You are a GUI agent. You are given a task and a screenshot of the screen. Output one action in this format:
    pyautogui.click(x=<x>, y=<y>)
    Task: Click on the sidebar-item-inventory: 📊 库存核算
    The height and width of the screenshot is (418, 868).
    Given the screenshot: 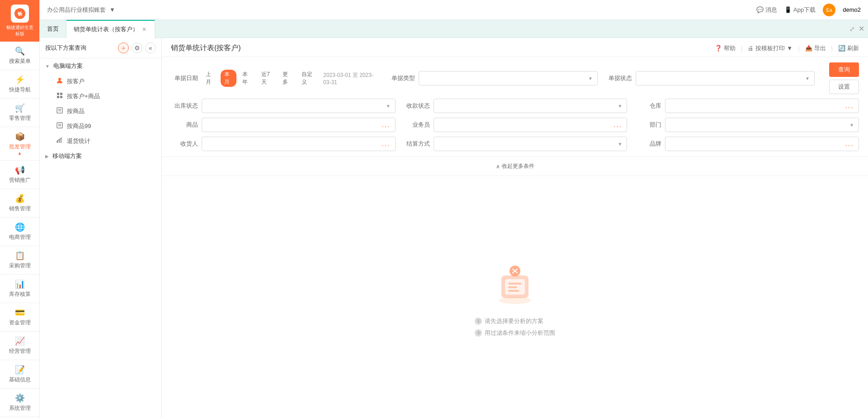 What is the action you would take?
    pyautogui.click(x=20, y=289)
    